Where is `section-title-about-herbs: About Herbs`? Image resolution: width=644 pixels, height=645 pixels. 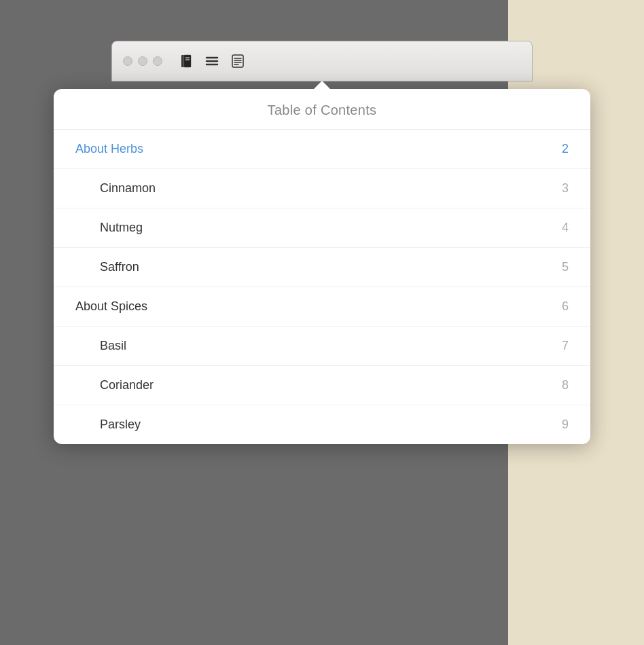 section-title-about-herbs: About Herbs is located at coordinates (109, 149).